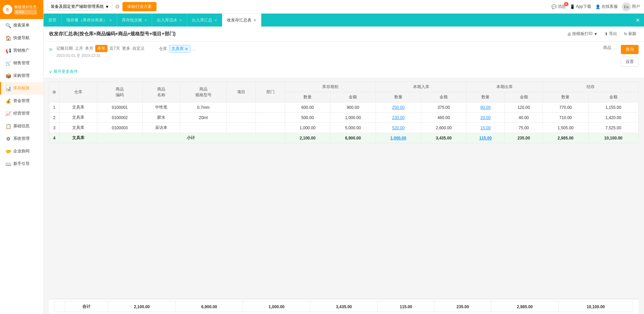 This screenshot has height=314, width=644. I want to click on row-in-amt: 460.00, so click(444, 118).